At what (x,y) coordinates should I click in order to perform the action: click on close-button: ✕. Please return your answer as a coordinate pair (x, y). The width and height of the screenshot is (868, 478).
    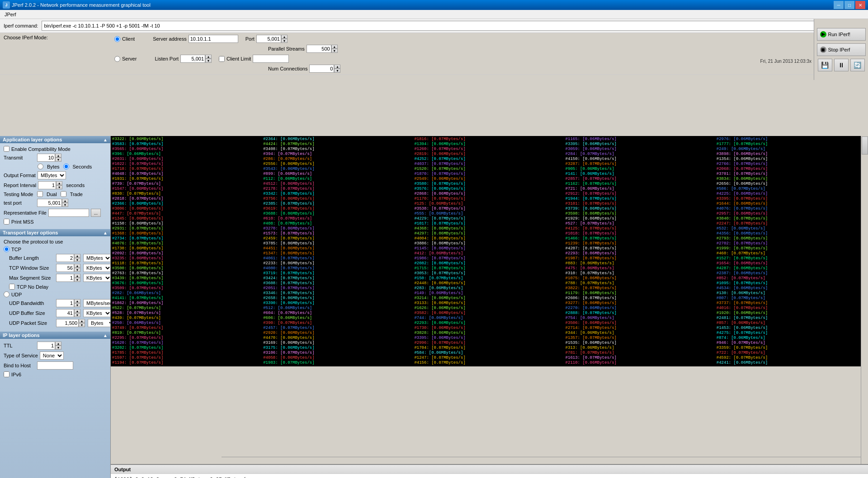
    Looking at the image, I should click on (860, 5).